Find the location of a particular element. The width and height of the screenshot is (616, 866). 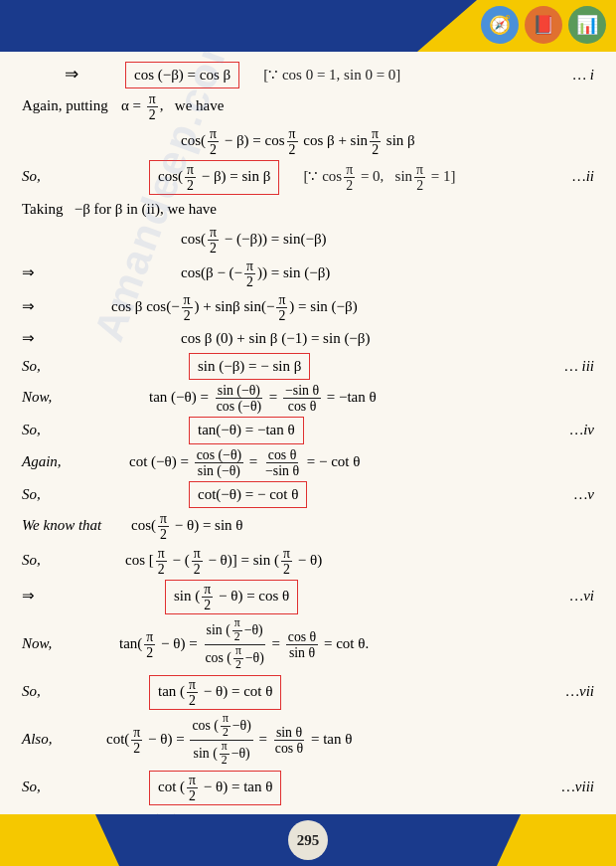

bottom-yellow-right is located at coordinates (556, 840).